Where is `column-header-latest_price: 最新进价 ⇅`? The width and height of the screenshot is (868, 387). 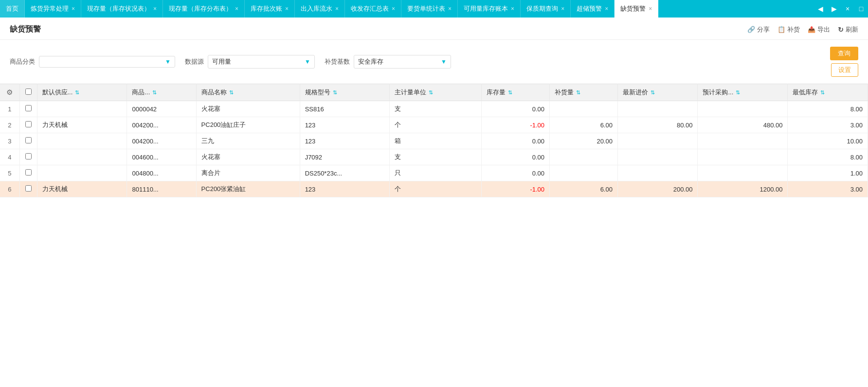
column-header-latest_price: 最新进价 ⇅ is located at coordinates (658, 92).